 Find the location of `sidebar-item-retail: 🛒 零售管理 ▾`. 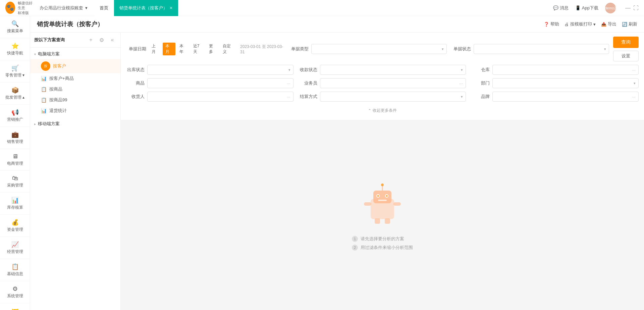

sidebar-item-retail: 🛒 零售管理 ▾ is located at coordinates (15, 71).